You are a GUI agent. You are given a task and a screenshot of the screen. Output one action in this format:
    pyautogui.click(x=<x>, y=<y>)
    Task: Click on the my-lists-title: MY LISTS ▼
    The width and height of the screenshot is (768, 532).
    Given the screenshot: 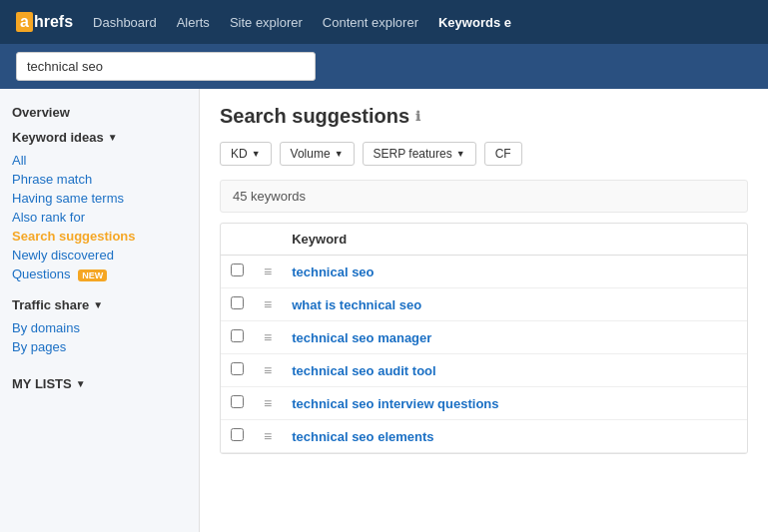 What is the action you would take?
    pyautogui.click(x=100, y=383)
    